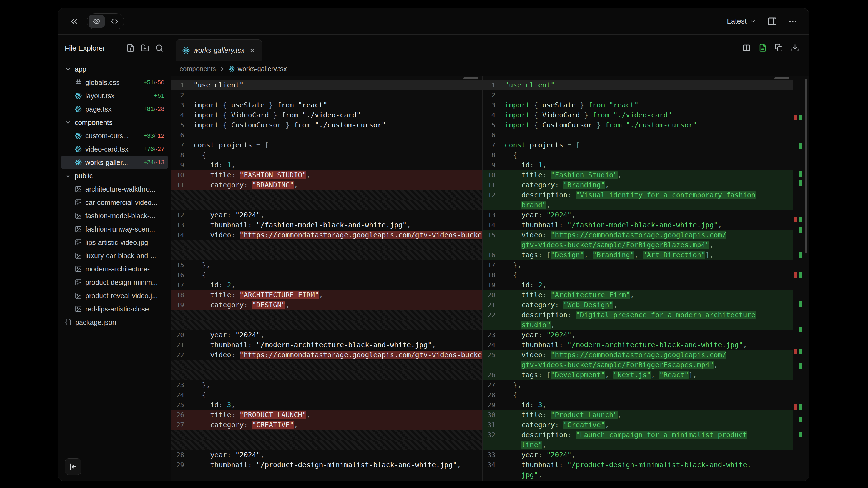 The width and height of the screenshot is (868, 488). Describe the element at coordinates (181, 235) in the screenshot. I see `line-number: 14` at that location.